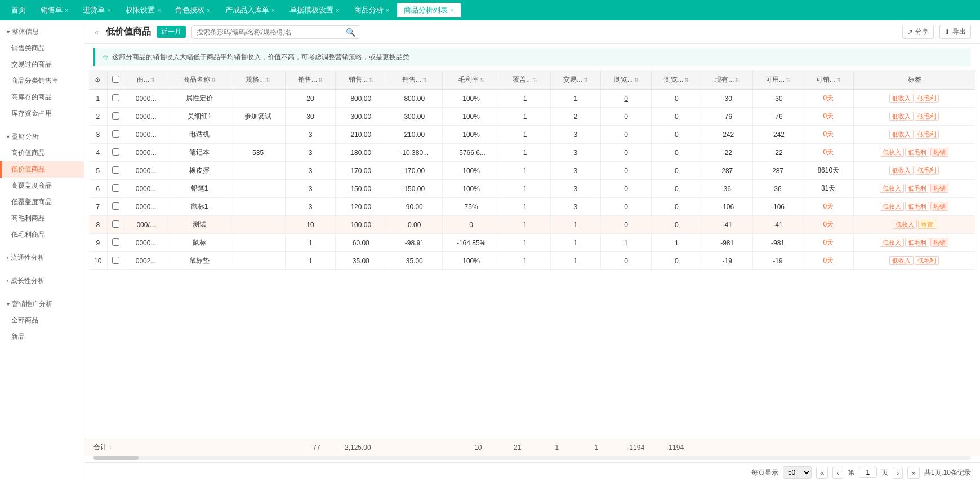 Image resolution: width=980 pixels, height=482 pixels. What do you see at coordinates (42, 235) in the screenshot?
I see `sidebar-item-low-margin: 低毛利商品` at bounding box center [42, 235].